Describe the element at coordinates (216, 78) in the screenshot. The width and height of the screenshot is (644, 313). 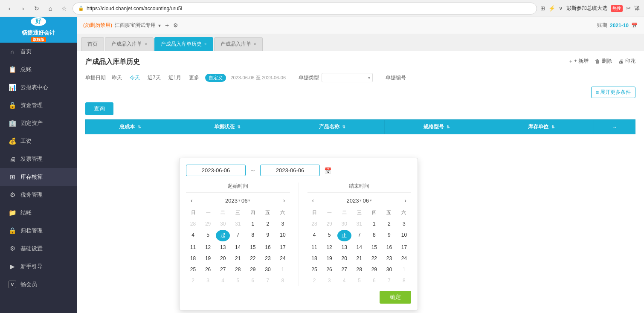
I see `custom-btn: 自定义` at that location.